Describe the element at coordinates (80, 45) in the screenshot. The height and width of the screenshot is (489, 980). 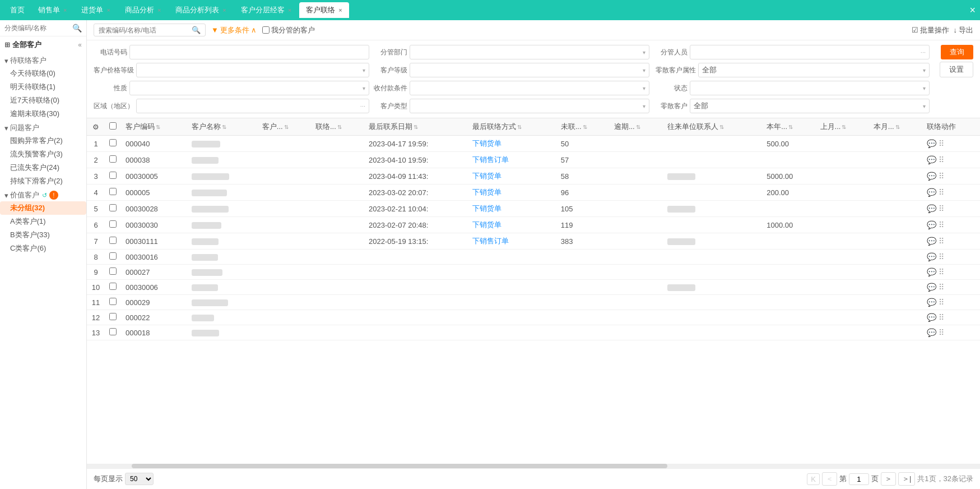
I see `collapse-sidebar-btn: «` at that location.